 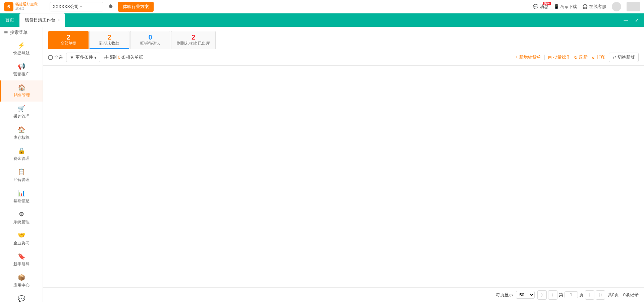 What do you see at coordinates (21, 214) in the screenshot?
I see `system-icon: ⚙` at bounding box center [21, 214].